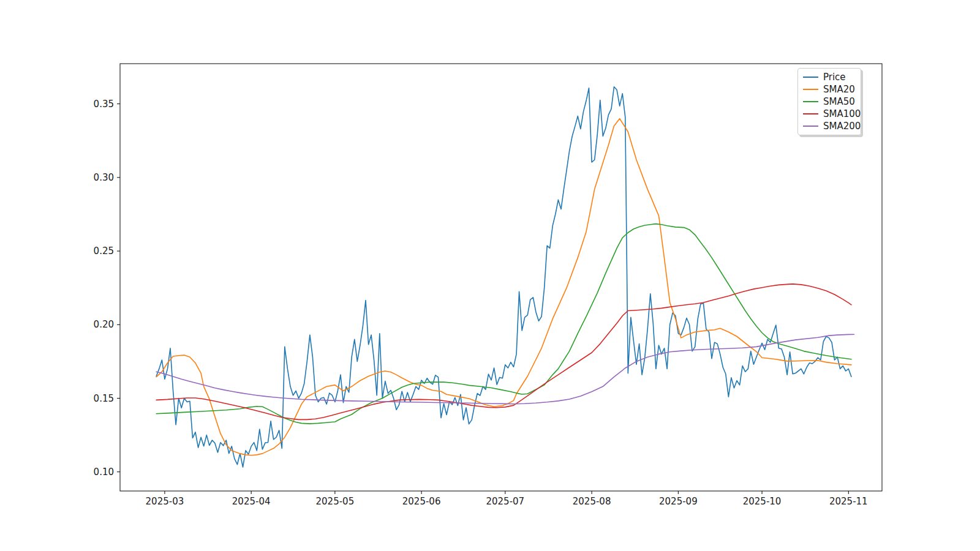  What do you see at coordinates (165, 501) in the screenshot?
I see `x-tick-label: 2025-03` at bounding box center [165, 501].